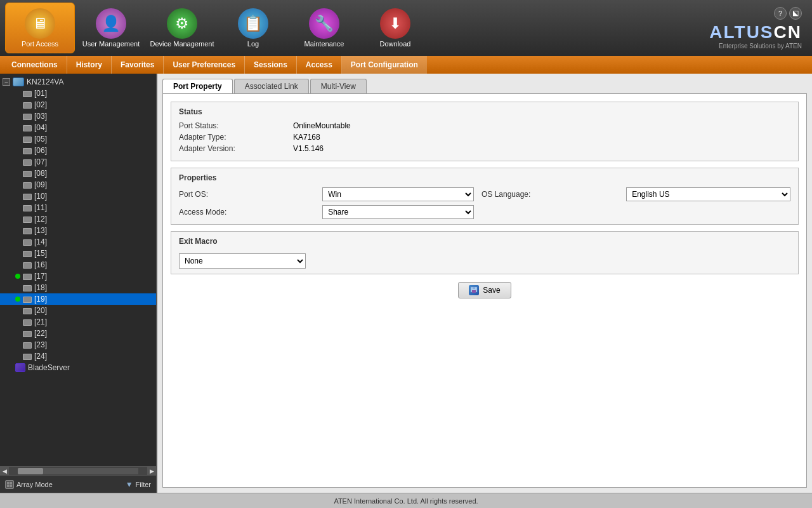 The width and height of the screenshot is (812, 508). What do you see at coordinates (78, 185) in the screenshot?
I see `tree-node-09: [09]` at bounding box center [78, 185].